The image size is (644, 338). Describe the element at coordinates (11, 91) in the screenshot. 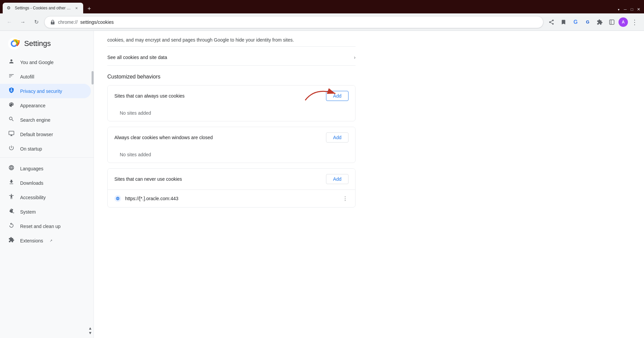

I see `shield-icon` at that location.